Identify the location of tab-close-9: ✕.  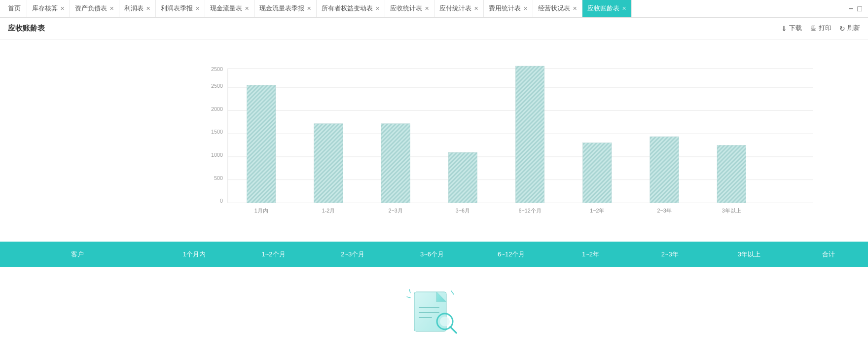
(526, 9).